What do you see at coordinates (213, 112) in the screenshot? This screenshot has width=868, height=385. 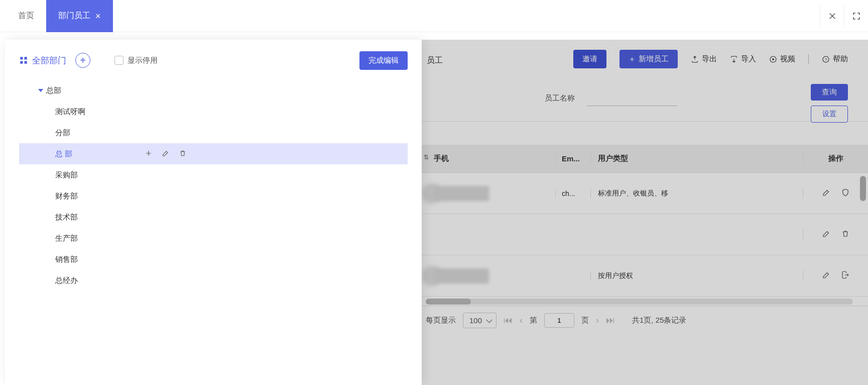 I see `tree-item: 测试呀啊` at bounding box center [213, 112].